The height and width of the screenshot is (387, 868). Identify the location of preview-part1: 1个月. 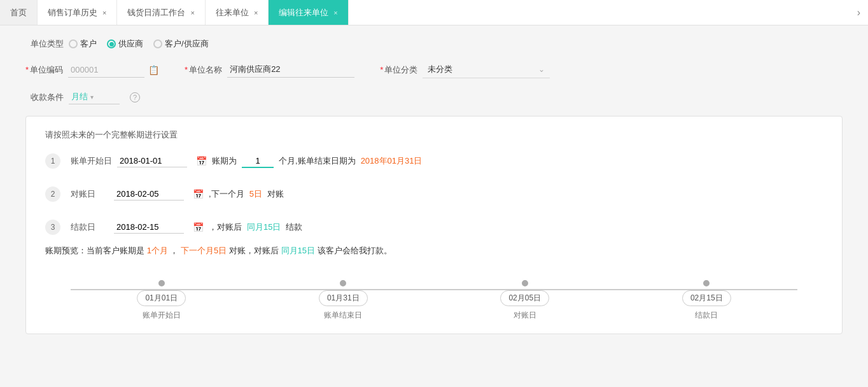
(158, 251).